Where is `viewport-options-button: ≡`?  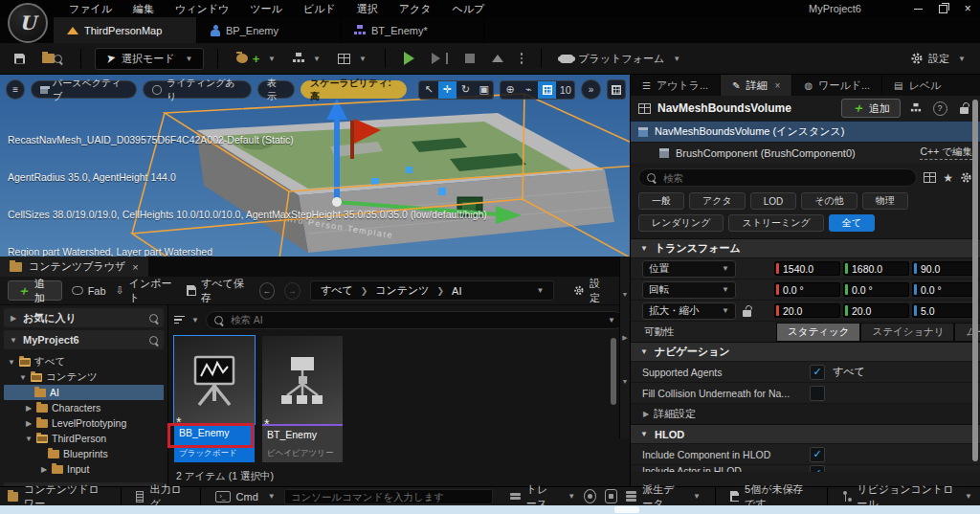 viewport-options-button: ≡ is located at coordinates (15, 90).